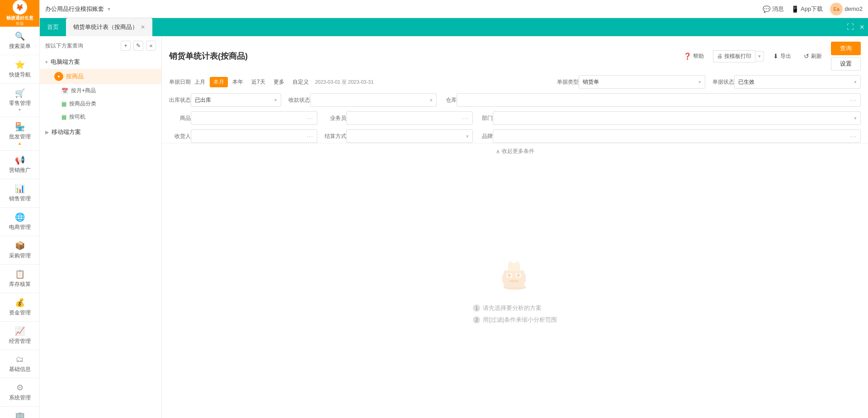  I want to click on empty-tip-2: 2 用[过滤]条件来缩小分析范围, so click(514, 320).